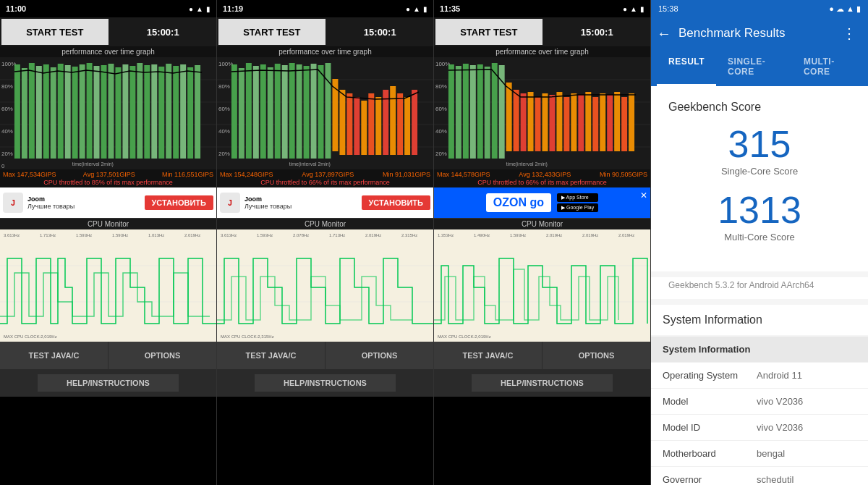 Image resolution: width=868 pixels, height=485 pixels. What do you see at coordinates (488, 355) in the screenshot?
I see `test-java-btn-3: TEST JAVA/C` at bounding box center [488, 355].